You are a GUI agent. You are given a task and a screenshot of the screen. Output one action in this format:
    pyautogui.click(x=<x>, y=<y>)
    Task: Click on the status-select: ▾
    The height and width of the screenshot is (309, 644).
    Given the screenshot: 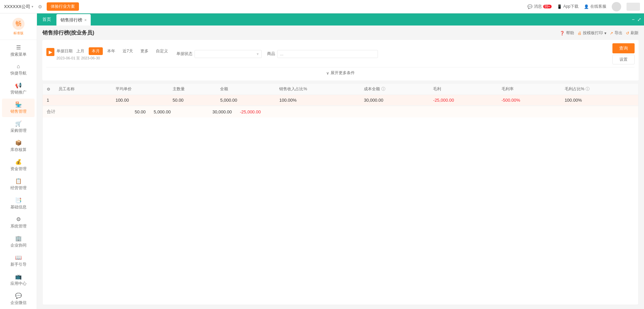 What is the action you would take?
    pyautogui.click(x=228, y=54)
    